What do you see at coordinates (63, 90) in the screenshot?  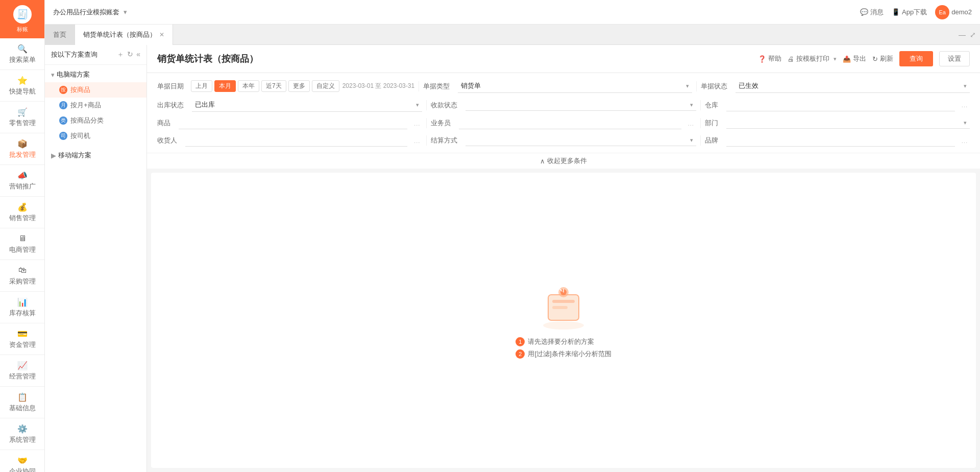 I see `scheme-icon-goods: 按` at bounding box center [63, 90].